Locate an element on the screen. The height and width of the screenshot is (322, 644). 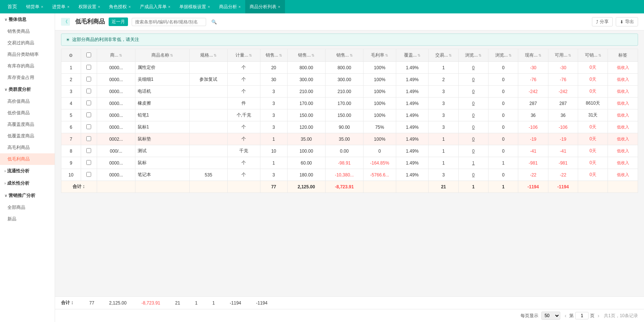
th-name: 商品名称⇅ is located at coordinates (162, 55).